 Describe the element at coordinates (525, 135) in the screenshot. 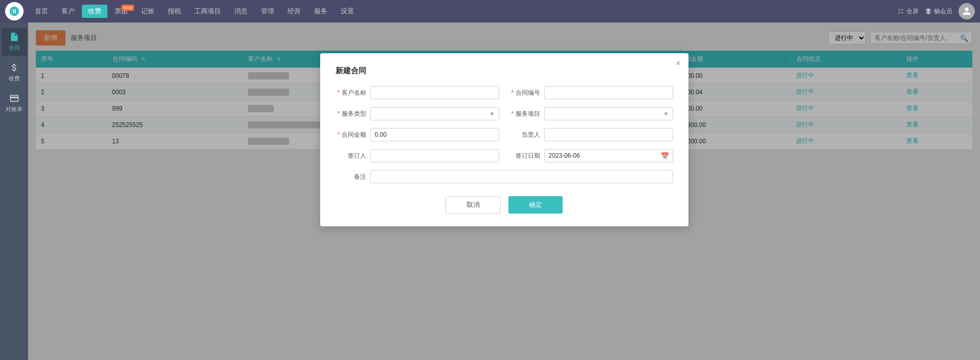

I see `responsible-label: 负责人` at that location.